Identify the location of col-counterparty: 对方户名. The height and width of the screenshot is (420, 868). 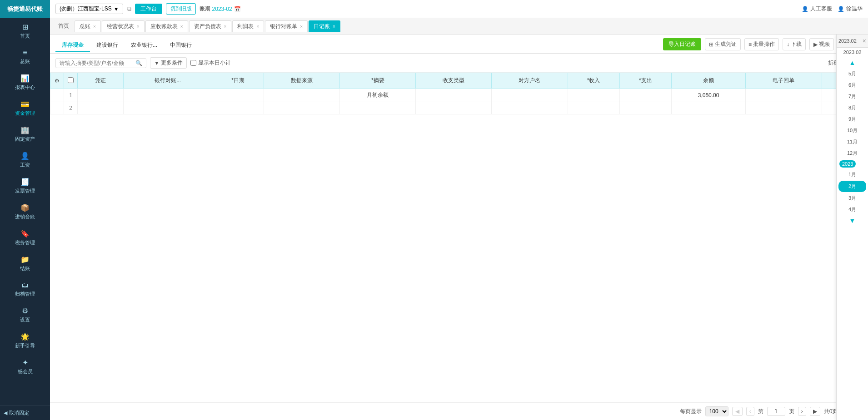
(530, 81).